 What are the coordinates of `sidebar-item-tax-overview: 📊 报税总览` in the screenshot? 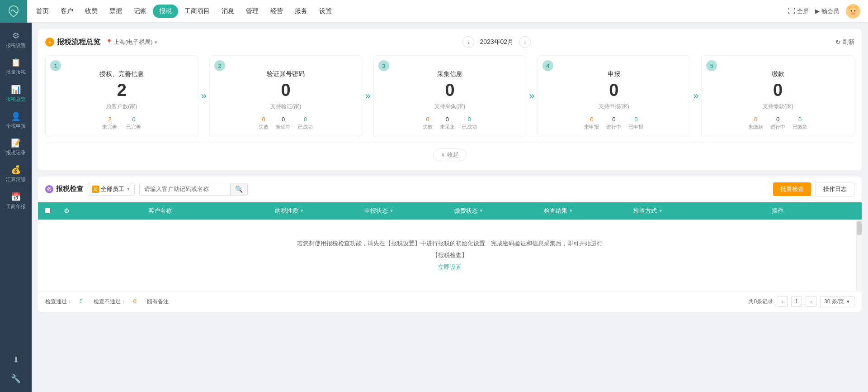 It's located at (16, 93).